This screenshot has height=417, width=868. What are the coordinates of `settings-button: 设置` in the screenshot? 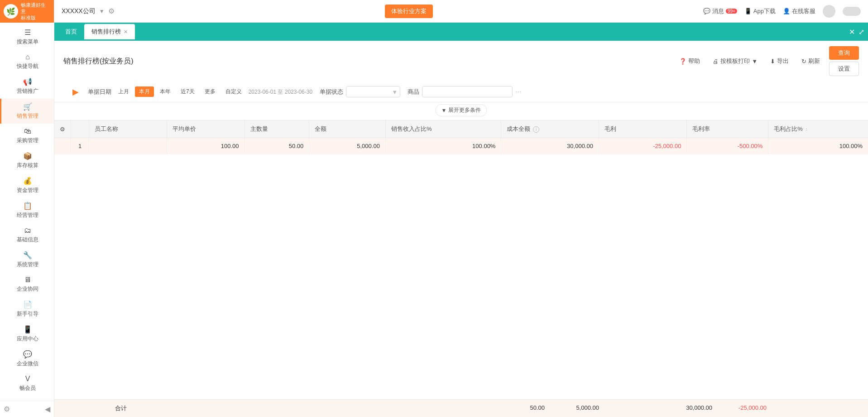 It's located at (844, 69).